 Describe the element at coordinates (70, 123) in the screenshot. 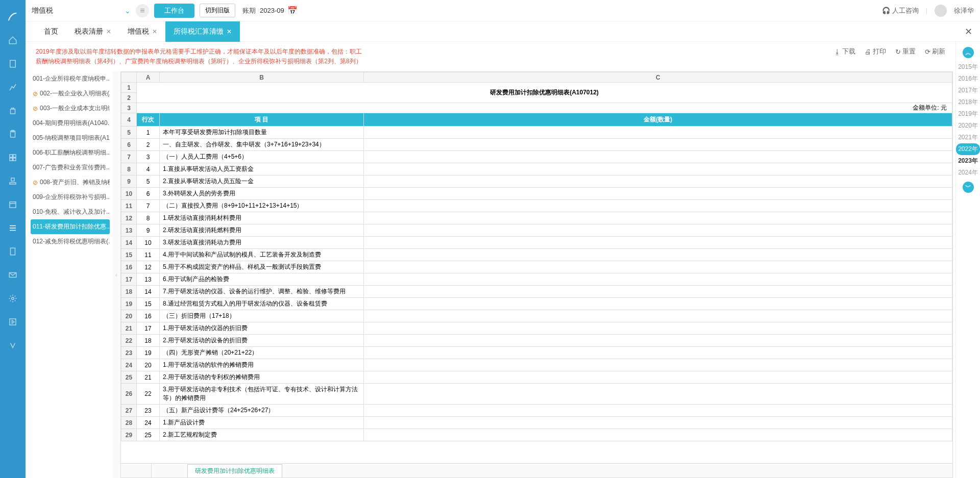

I see `tree-item-3: 004-期间费用明细表(A1040...` at that location.